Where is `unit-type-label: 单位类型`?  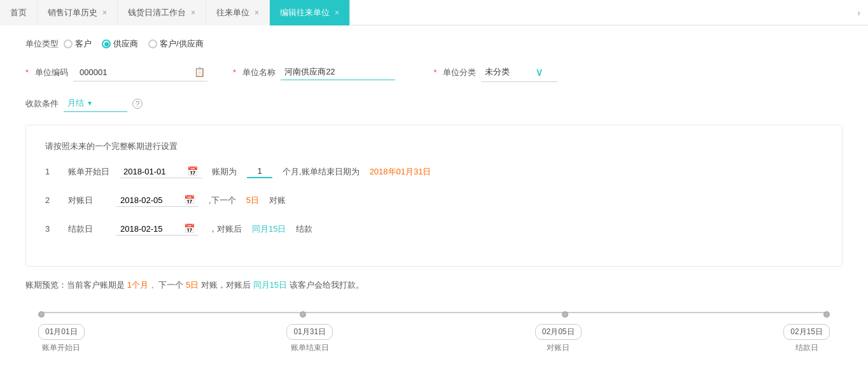 unit-type-label: 单位类型 is located at coordinates (42, 44).